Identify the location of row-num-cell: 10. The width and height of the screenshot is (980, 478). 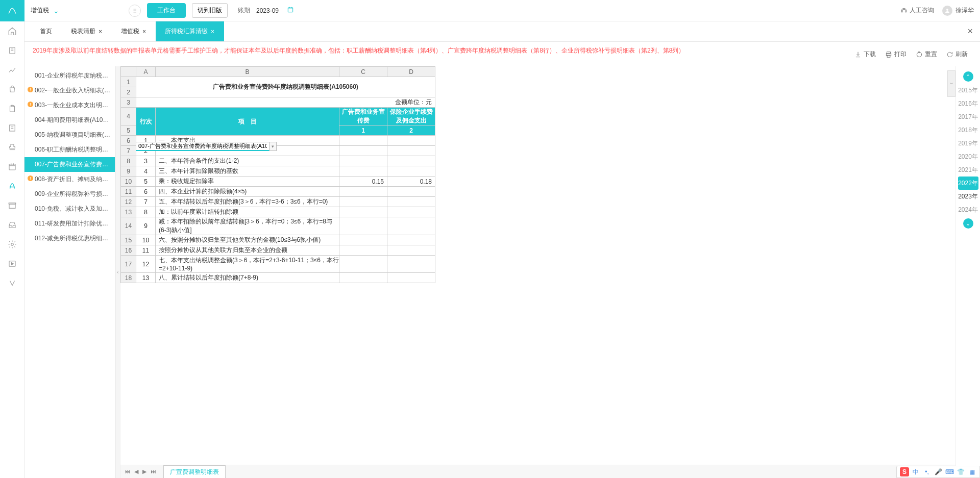
(146, 240).